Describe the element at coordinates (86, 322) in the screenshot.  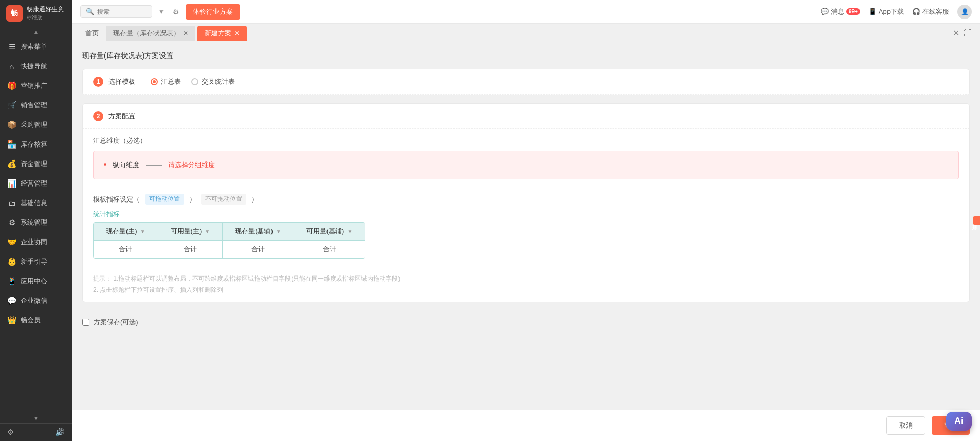
I see `save-checkbox` at that location.